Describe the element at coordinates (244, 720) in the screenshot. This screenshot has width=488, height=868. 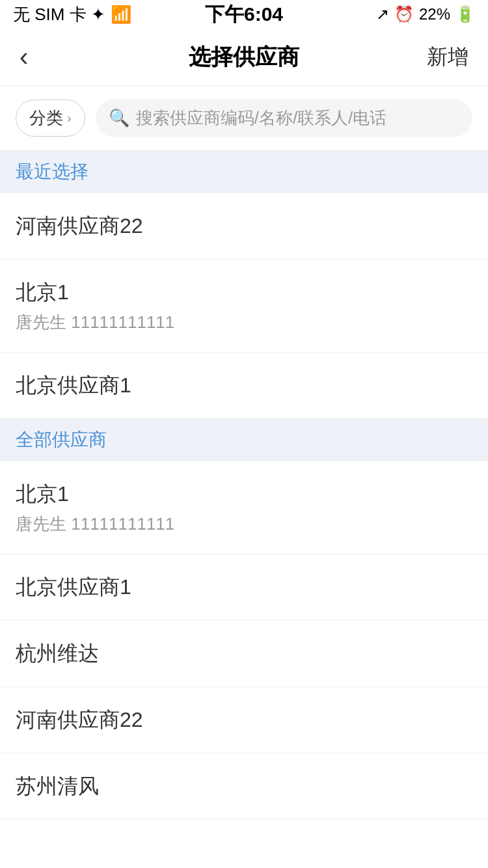
I see `all-list-item: 河南供应商22` at that location.